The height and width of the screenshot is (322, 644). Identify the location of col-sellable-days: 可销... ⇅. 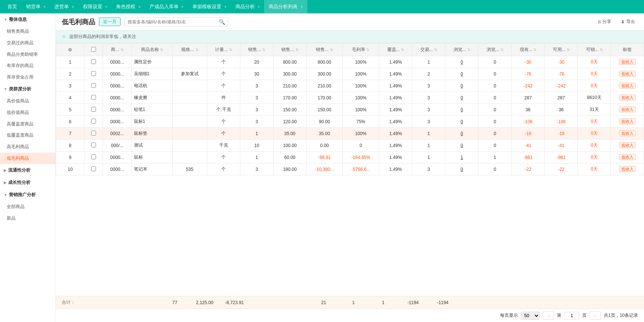
(595, 50).